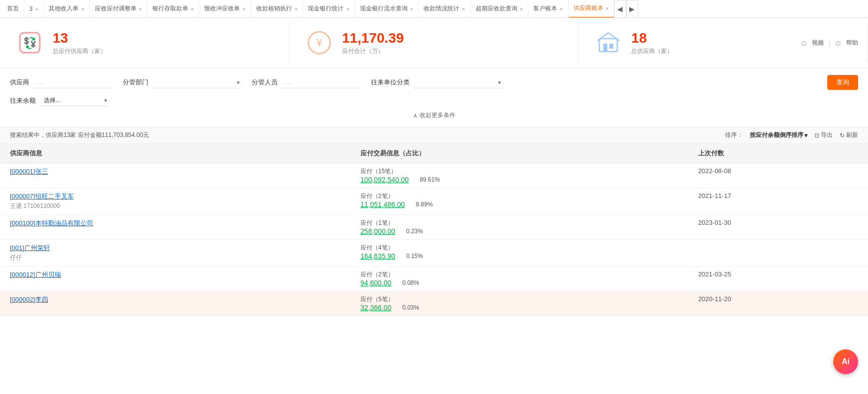  I want to click on nav-tab-ar-ap: 应收应付调整单 ×, so click(119, 9).